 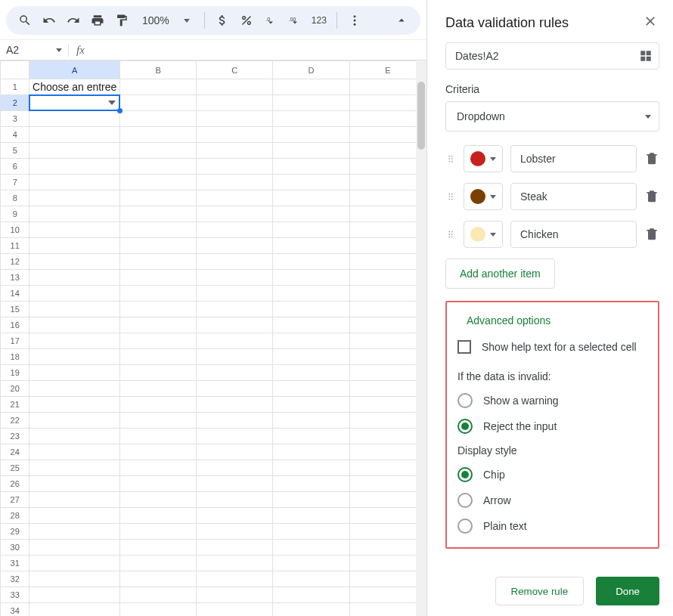 I want to click on chevron-down-icon, so click(x=59, y=50).